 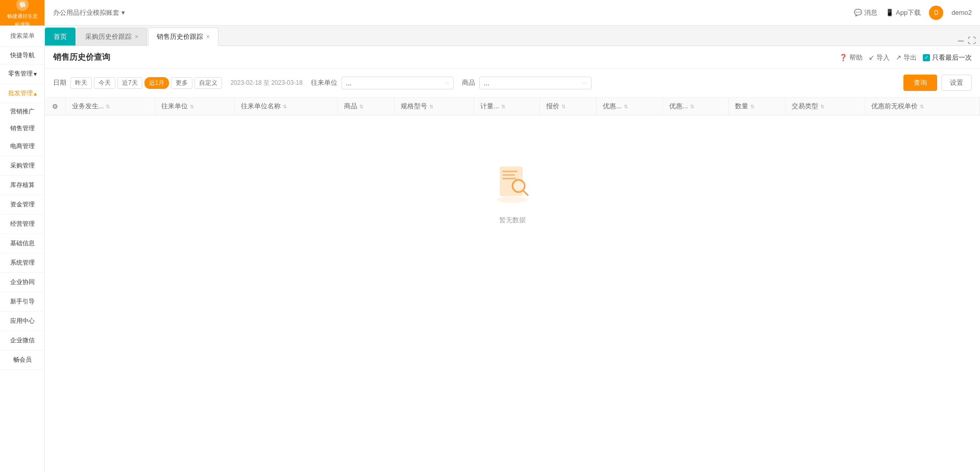 What do you see at coordinates (630, 106) in the screenshot?
I see `th-discount-rate: 优惠... ⇅` at bounding box center [630, 106].